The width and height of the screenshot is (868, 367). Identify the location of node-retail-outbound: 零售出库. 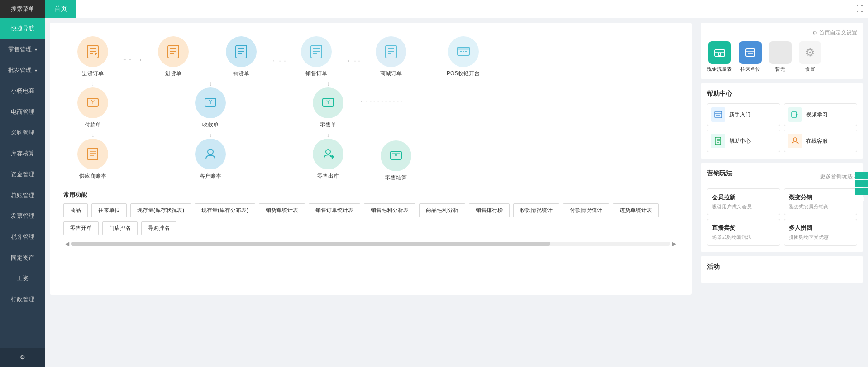
(328, 159).